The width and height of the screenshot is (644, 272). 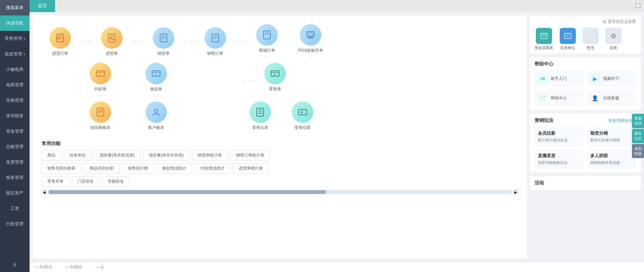 I want to click on btn-sales-rank: 销售排行榜, so click(x=138, y=169).